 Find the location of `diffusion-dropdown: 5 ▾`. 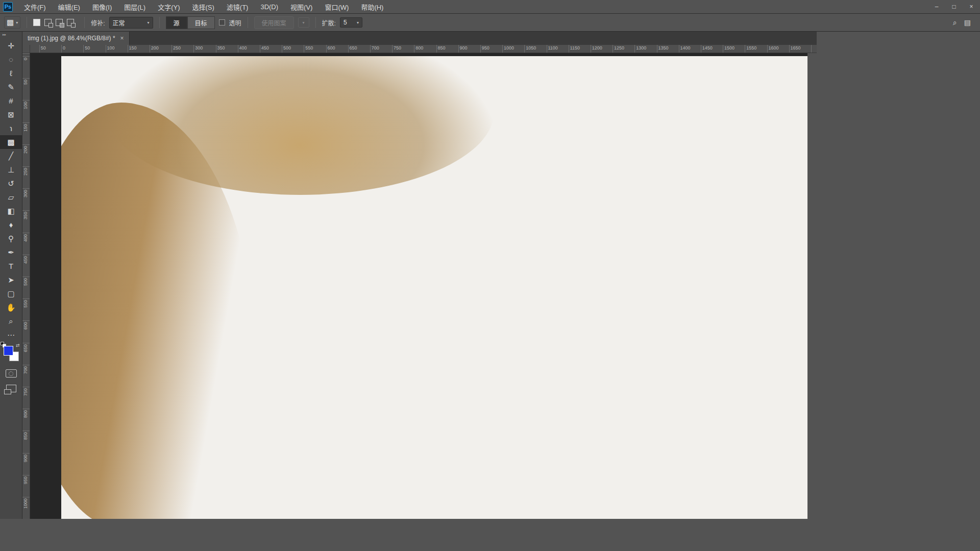

diffusion-dropdown: 5 ▾ is located at coordinates (351, 22).